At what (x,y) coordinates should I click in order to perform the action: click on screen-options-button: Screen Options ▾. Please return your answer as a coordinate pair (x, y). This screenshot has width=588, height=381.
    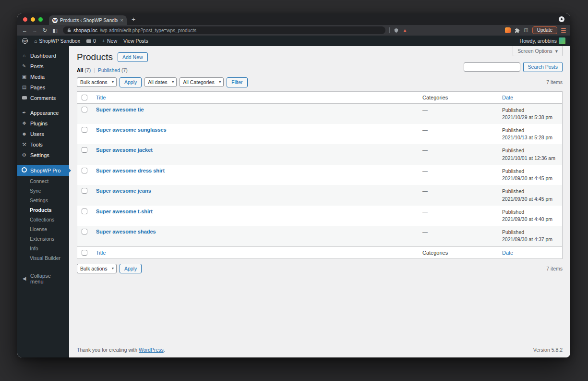
    Looking at the image, I should click on (538, 51).